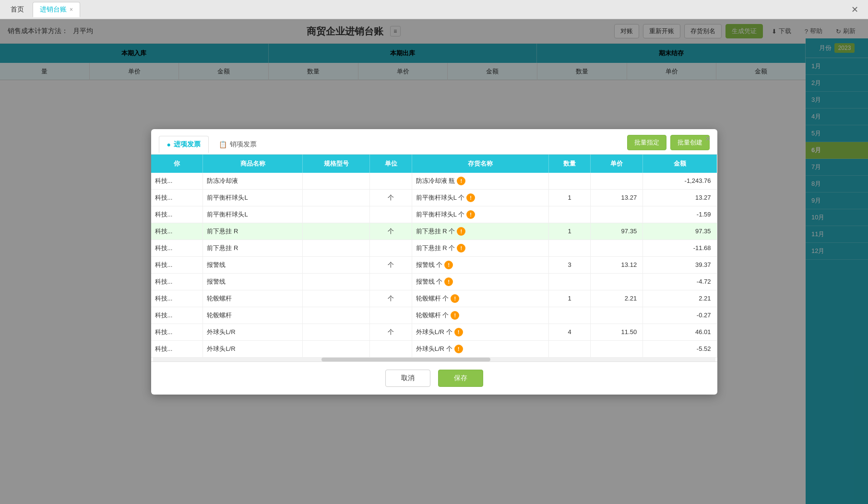 This screenshot has width=868, height=504. What do you see at coordinates (690, 143) in the screenshot?
I see `batch-create-button: 批量创建` at bounding box center [690, 143].